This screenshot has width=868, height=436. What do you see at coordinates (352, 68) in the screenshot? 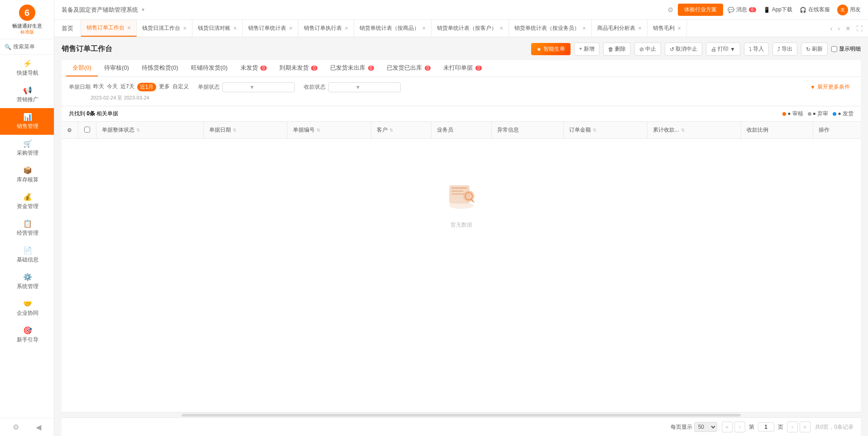
I see `filter-tab-shipped-not-out: 已发货未出库 0` at bounding box center [352, 68].